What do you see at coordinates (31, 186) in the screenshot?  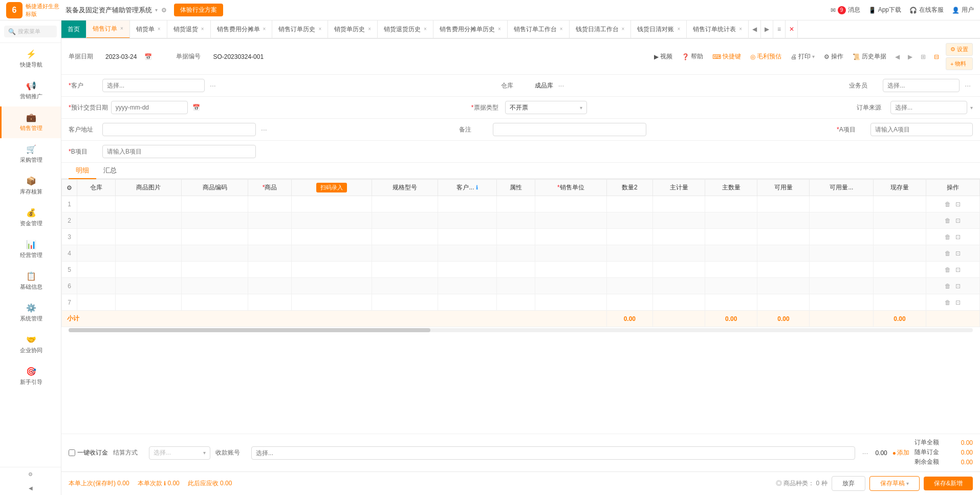 I see `sidebar-item-inventory: 📦 库存核算` at bounding box center [31, 186].